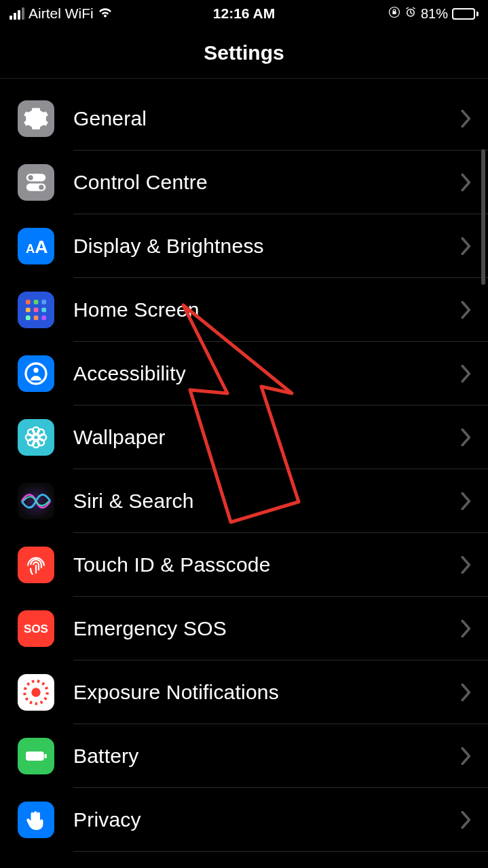 The image size is (488, 868). What do you see at coordinates (267, 119) in the screenshot?
I see `settings-row-label: General` at bounding box center [267, 119].